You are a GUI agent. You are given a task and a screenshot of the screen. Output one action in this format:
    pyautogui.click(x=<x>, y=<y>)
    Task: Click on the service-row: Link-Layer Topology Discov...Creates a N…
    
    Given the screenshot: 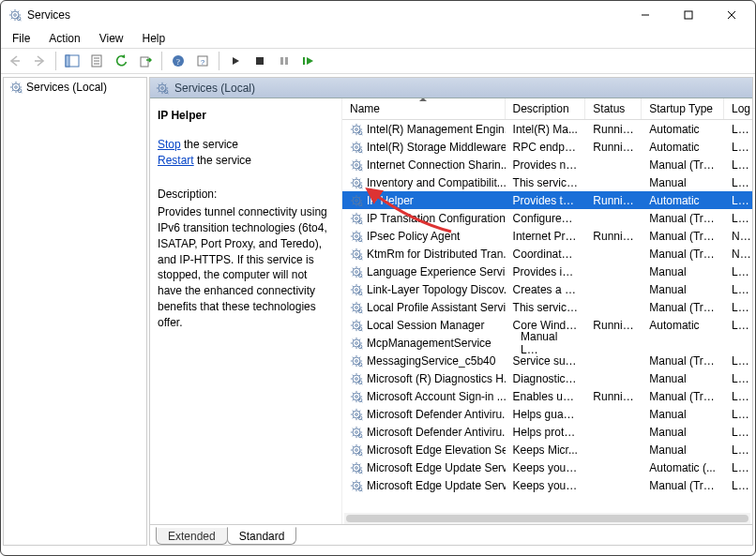 What is the action you would take?
    pyautogui.click(x=548, y=289)
    